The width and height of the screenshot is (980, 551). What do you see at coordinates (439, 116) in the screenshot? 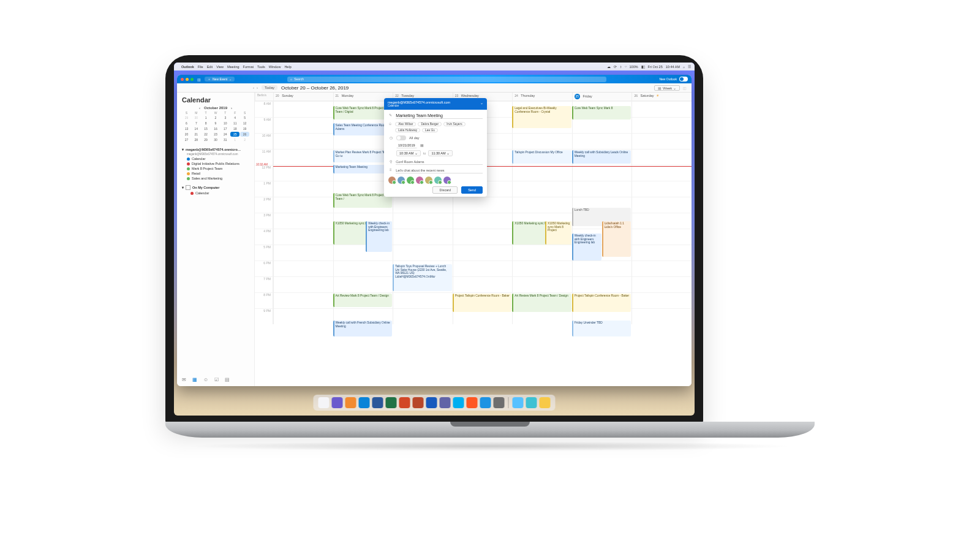
I see `event-title-input: Marketing Team Meeting` at bounding box center [439, 116].